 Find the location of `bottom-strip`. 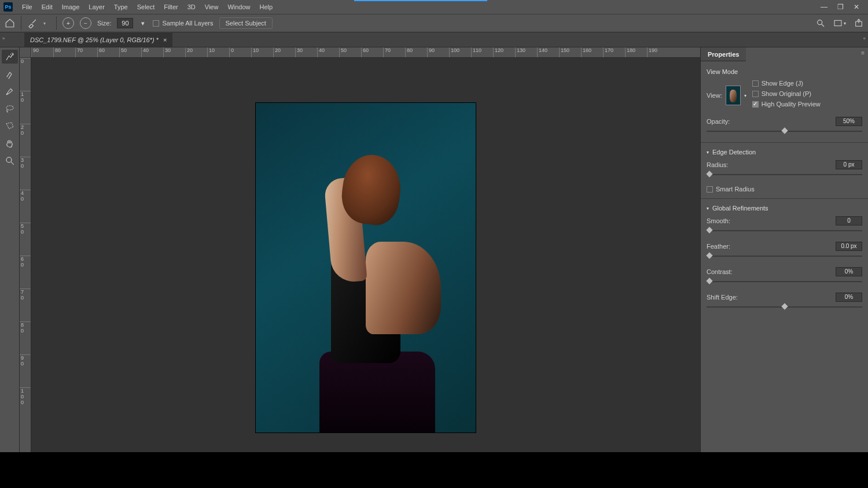

bottom-strip is located at coordinates (434, 470).